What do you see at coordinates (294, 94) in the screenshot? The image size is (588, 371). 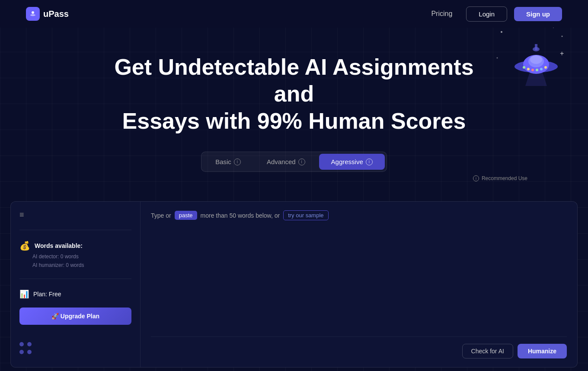 I see `hero-title: Get Undetectable AI Assignments and Essa…` at bounding box center [294, 94].